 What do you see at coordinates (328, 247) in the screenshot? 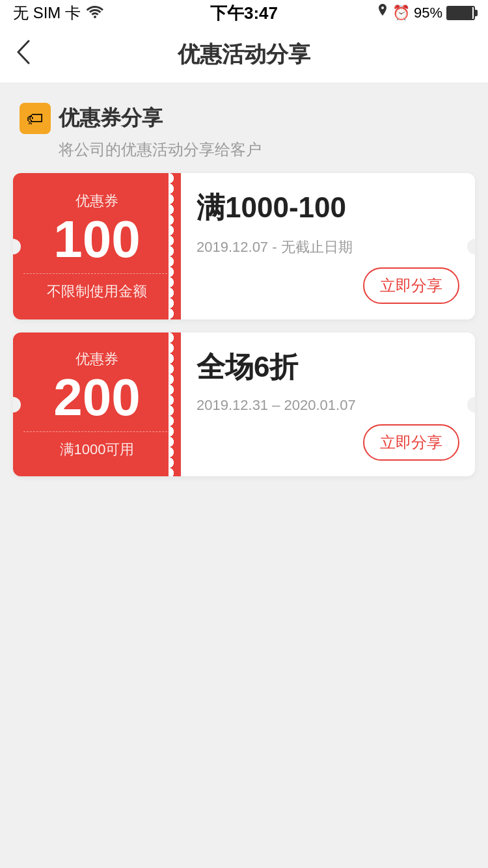
I see `coupon-date-1: 2019.12.07 - 无截止日期` at bounding box center [328, 247].